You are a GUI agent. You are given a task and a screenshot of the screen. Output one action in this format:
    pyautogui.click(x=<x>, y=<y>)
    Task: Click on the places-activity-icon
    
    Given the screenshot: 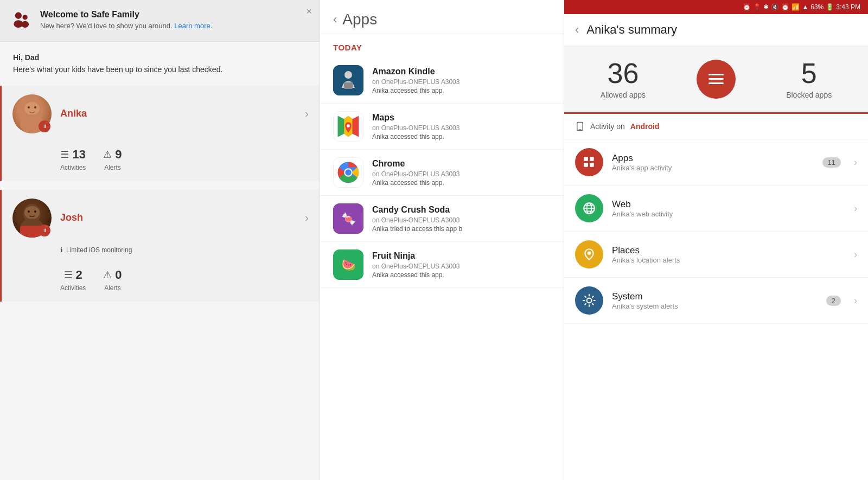 What is the action you would take?
    pyautogui.click(x=589, y=254)
    